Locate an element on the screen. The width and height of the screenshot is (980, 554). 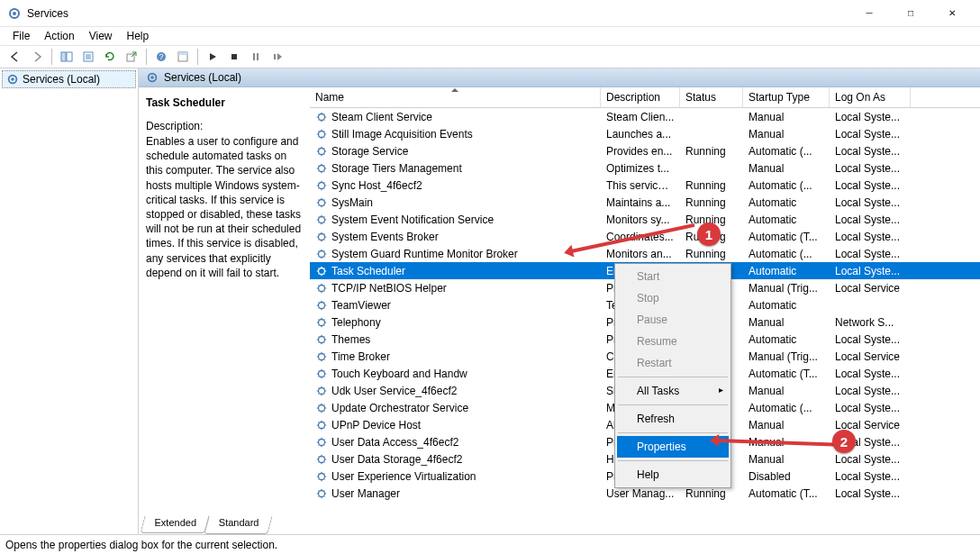
service-startup-cell: Disabled is located at coordinates (786, 477).